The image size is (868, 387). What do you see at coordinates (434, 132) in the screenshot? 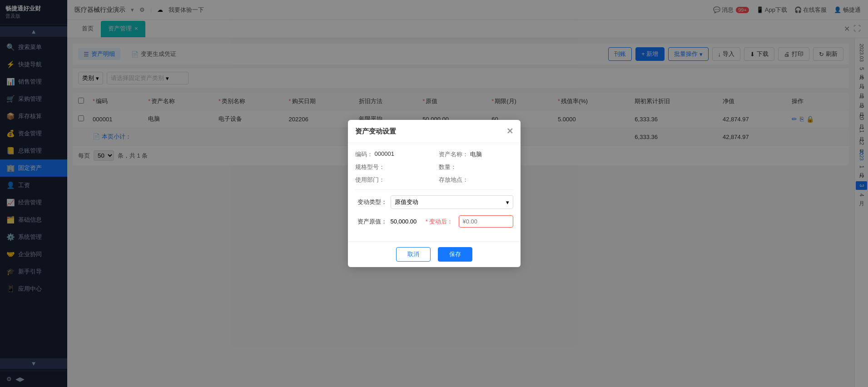
I see `modal-header: 资产变动设置 ✕` at bounding box center [434, 132].